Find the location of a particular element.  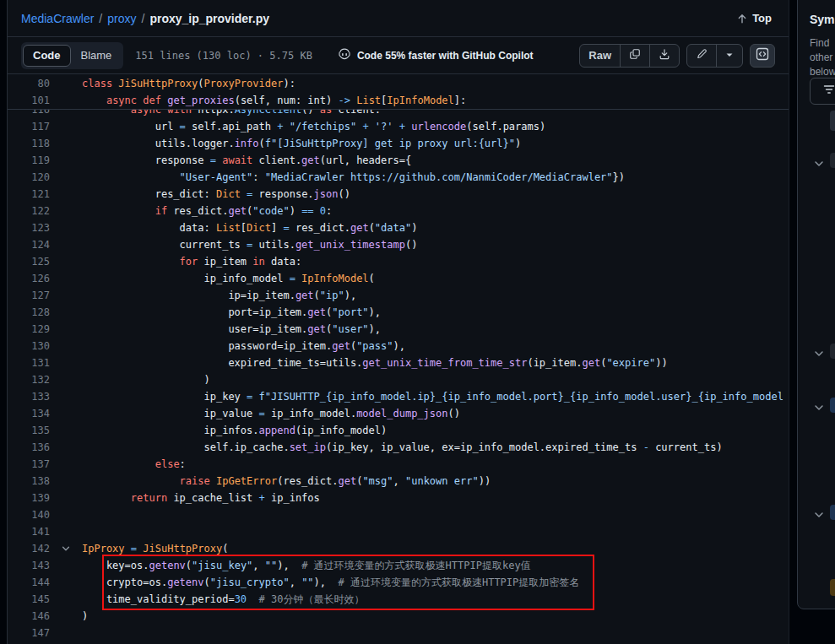

line-number: 129 is located at coordinates (29, 329).